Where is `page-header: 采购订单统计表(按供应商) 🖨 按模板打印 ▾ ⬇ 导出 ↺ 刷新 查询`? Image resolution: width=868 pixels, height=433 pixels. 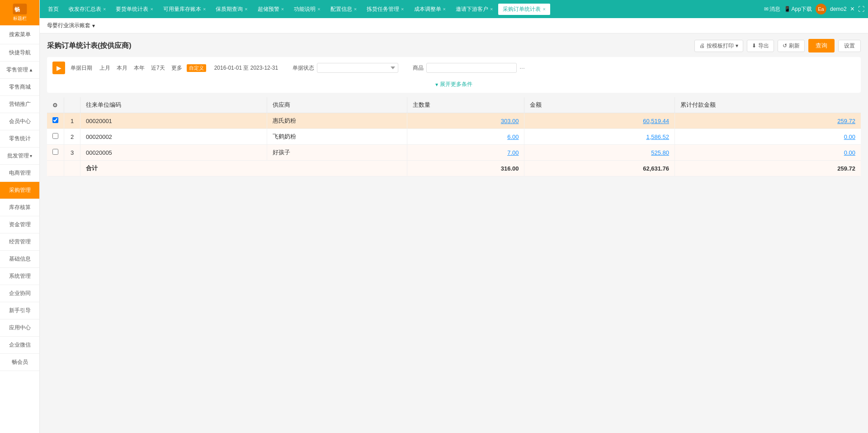
page-header: 采购订单统计表(按供应商) 🖨 按模板打印 ▾ ⬇ 导出 ↺ 刷新 查询 is located at coordinates (454, 46).